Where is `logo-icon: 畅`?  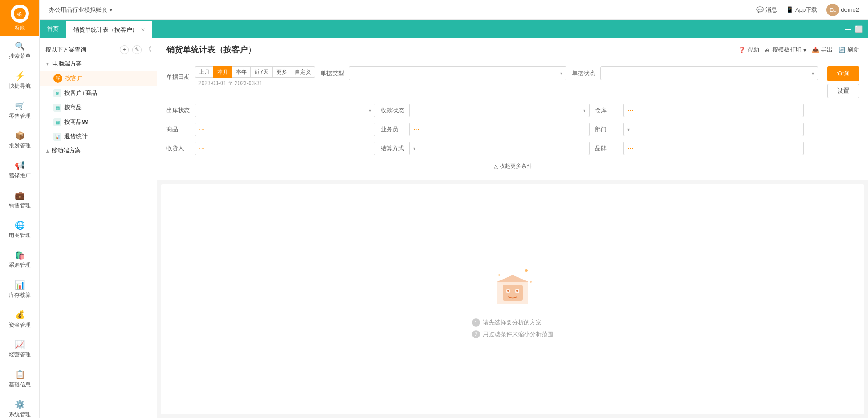
logo-icon: 畅 is located at coordinates (20, 14).